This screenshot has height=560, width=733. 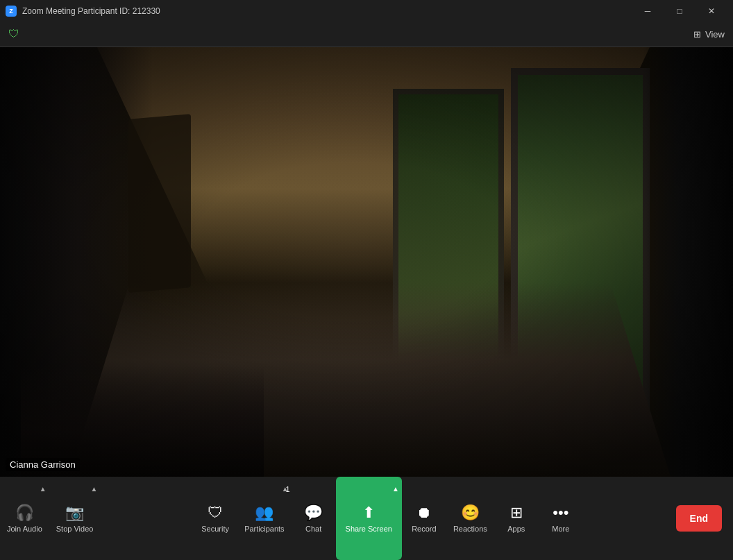 What do you see at coordinates (648, 11) in the screenshot?
I see `minimize-button: ─` at bounding box center [648, 11].